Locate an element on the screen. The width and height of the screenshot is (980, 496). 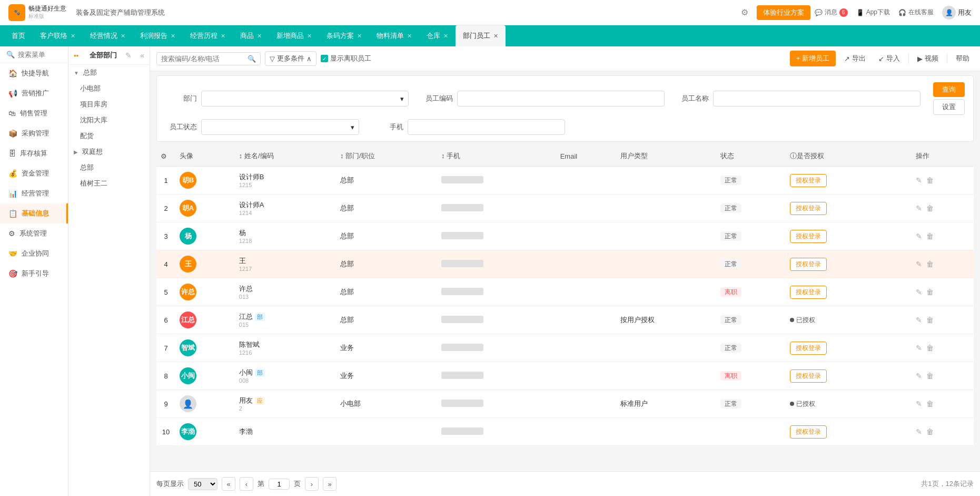
sidebar-item-sales: 🛍 销售管理 is located at coordinates (34, 113).